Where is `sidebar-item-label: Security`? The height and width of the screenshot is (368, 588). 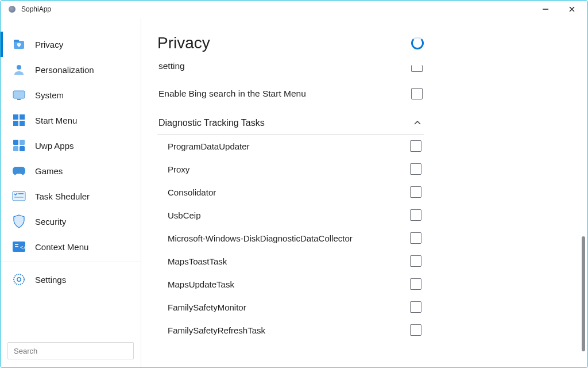
sidebar-item-label: Security is located at coordinates (51, 222).